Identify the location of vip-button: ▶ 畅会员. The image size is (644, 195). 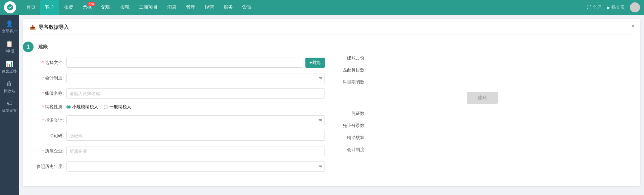
(615, 7).